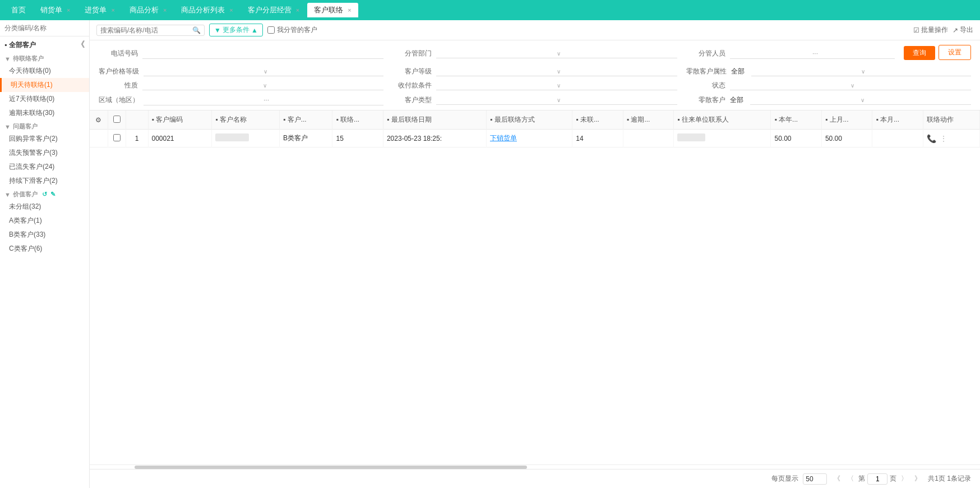 Image resolution: width=980 pixels, height=488 pixels. What do you see at coordinates (955, 30) in the screenshot?
I see `export-icon: ↗` at bounding box center [955, 30].